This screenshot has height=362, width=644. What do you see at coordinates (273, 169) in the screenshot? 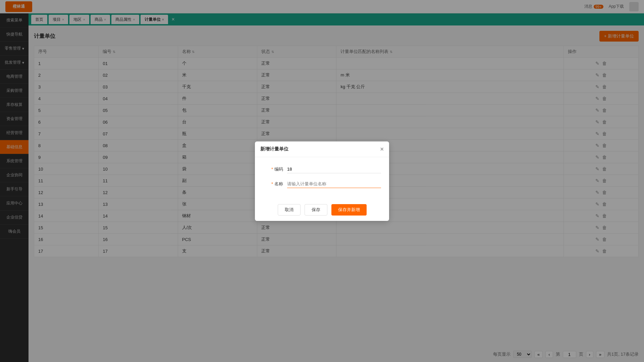
I see `code-label: *编码` at bounding box center [273, 169].